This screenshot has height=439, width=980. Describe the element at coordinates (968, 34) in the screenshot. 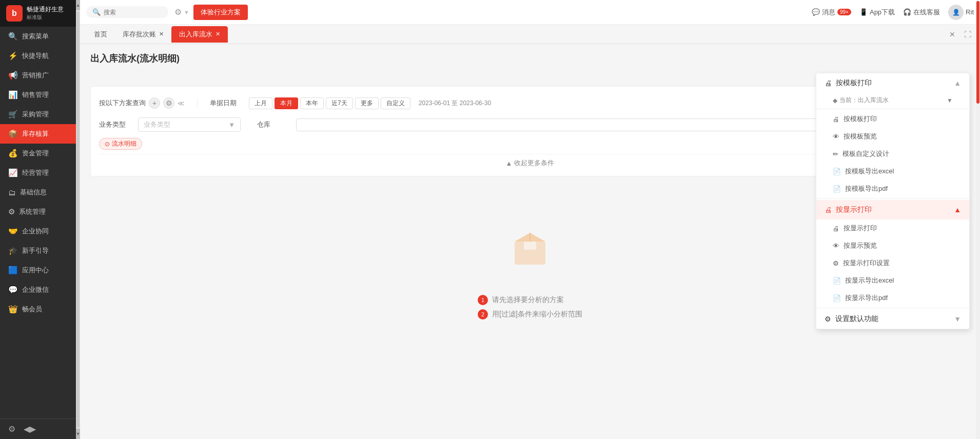

I see `tab-expand-btn: ⛶` at that location.